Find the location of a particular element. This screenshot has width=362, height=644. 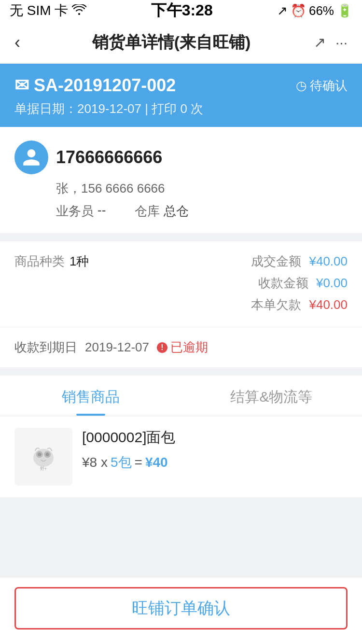

amount-owed: 本单欠款 ¥40.00 is located at coordinates (299, 305).